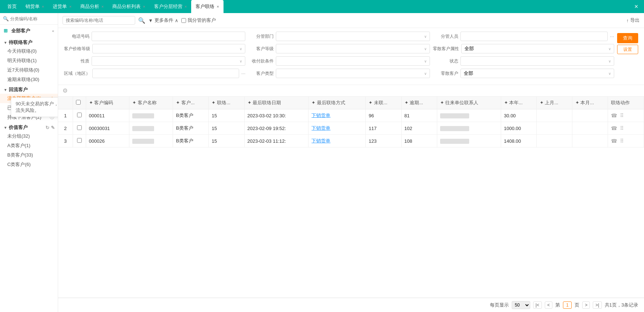  What do you see at coordinates (108, 141) in the screenshot?
I see `row-code: 000026` at bounding box center [108, 141].